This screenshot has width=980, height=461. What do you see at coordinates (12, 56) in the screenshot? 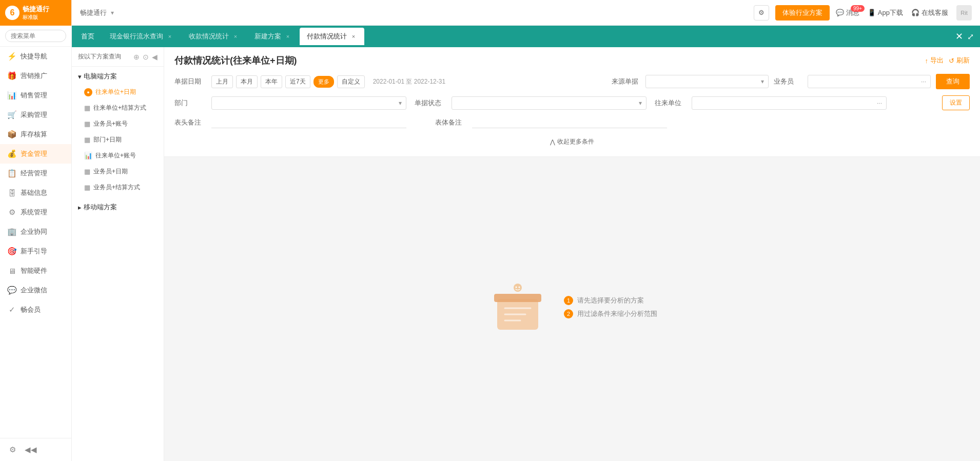
I see `quick-nav-icon: ⚡` at bounding box center [12, 56].